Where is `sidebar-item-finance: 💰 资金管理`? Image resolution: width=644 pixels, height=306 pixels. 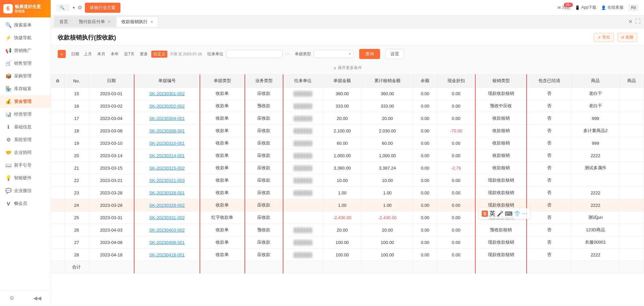
sidebar-item-finance: 💰 资金管理 is located at coordinates (25, 102).